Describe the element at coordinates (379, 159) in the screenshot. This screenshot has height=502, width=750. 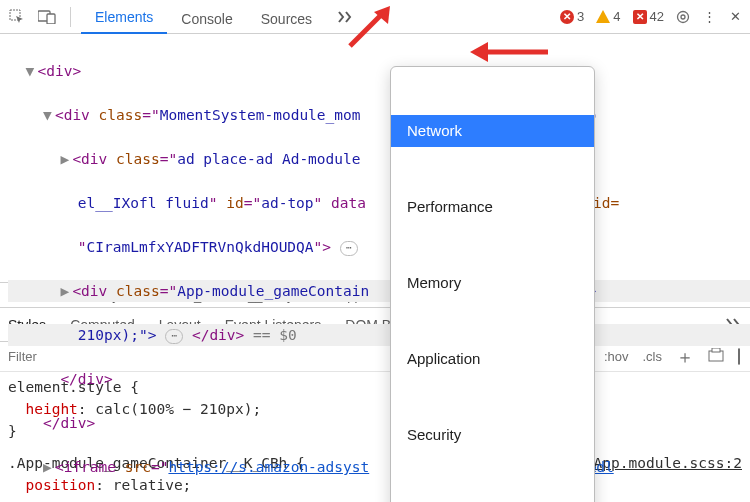
I see `dom-line: ▶<div class="ad place-ad Ad-module` at that location.